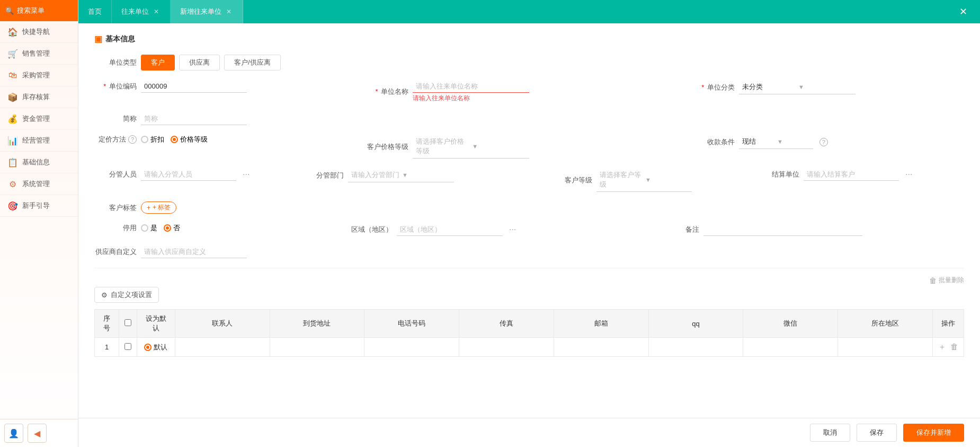  What do you see at coordinates (39, 206) in the screenshot?
I see `sidebar-item-guide: 🎯 新手引导` at bounding box center [39, 206].